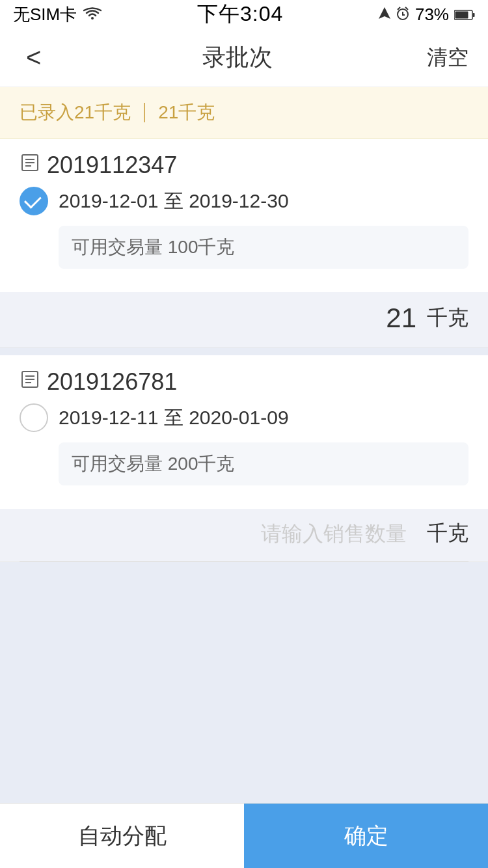 The height and width of the screenshot is (868, 488). What do you see at coordinates (34, 57) in the screenshot?
I see `back-button: <` at bounding box center [34, 57].